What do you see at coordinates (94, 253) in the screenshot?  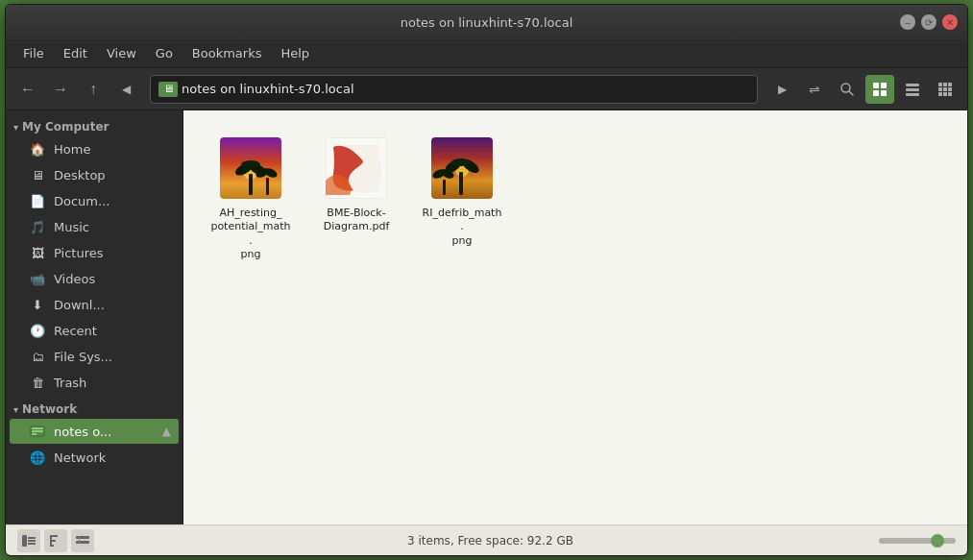 I see `sidebar-item-pictures: 🖼 Pictures` at bounding box center [94, 253].